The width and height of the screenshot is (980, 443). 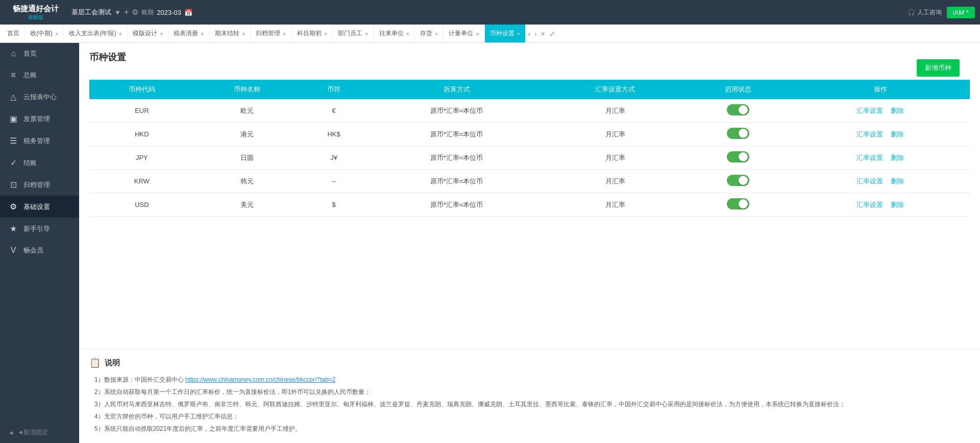 What do you see at coordinates (40, 141) in the screenshot?
I see `sidebar-item-tax: ☰ 税务管理` at bounding box center [40, 141].